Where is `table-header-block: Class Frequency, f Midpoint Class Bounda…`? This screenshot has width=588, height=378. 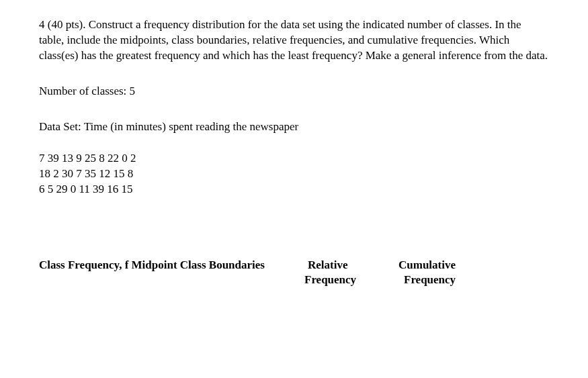 table-header-block: Class Frequency, f Midpoint Class Bounda… is located at coordinates (294, 273).